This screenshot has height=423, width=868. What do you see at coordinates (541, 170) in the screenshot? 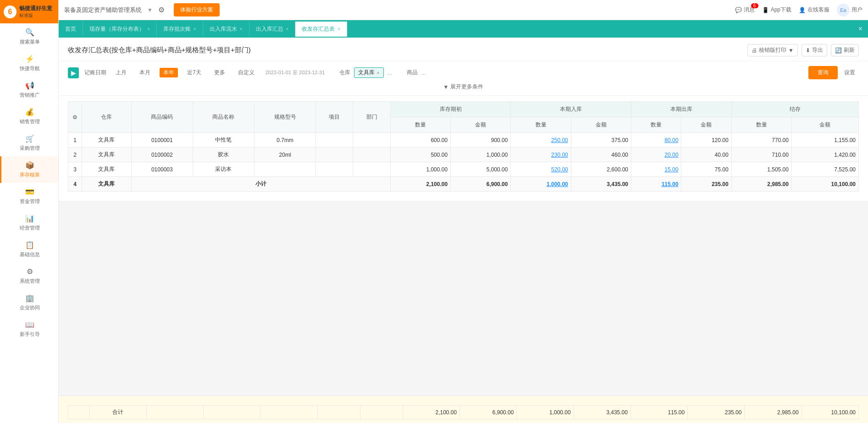
I see `row-in-qty: 520.00` at bounding box center [541, 170].